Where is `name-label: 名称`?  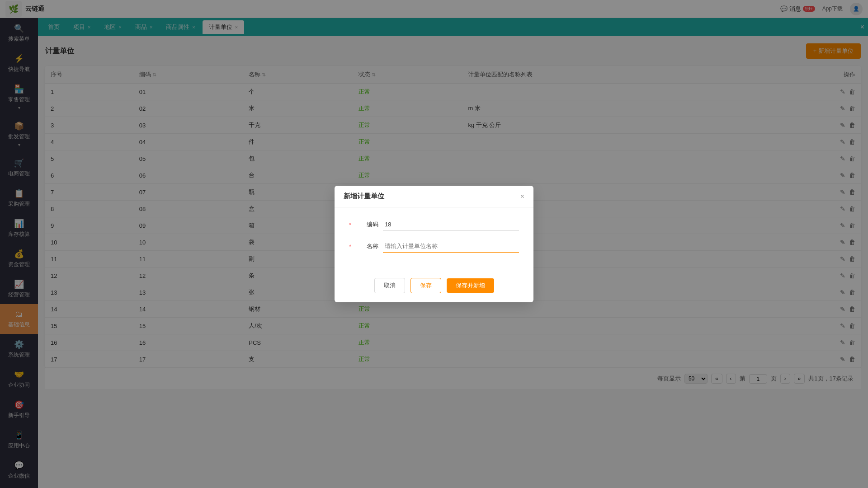
name-label: 名称 is located at coordinates (367, 246).